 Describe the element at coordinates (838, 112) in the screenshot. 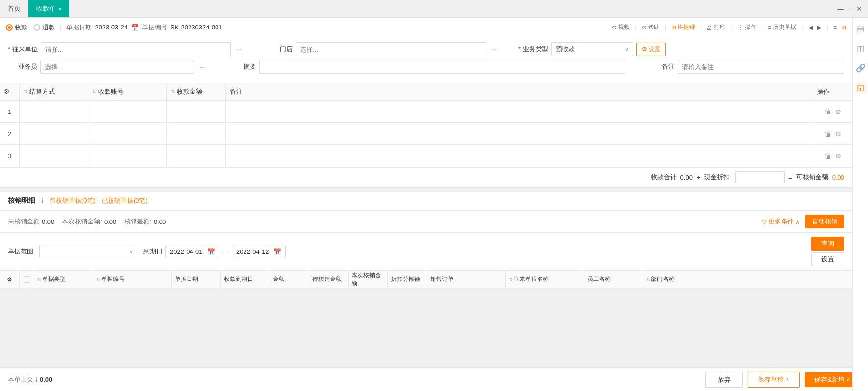

I see `row1-copy-icon: ⊕` at that location.